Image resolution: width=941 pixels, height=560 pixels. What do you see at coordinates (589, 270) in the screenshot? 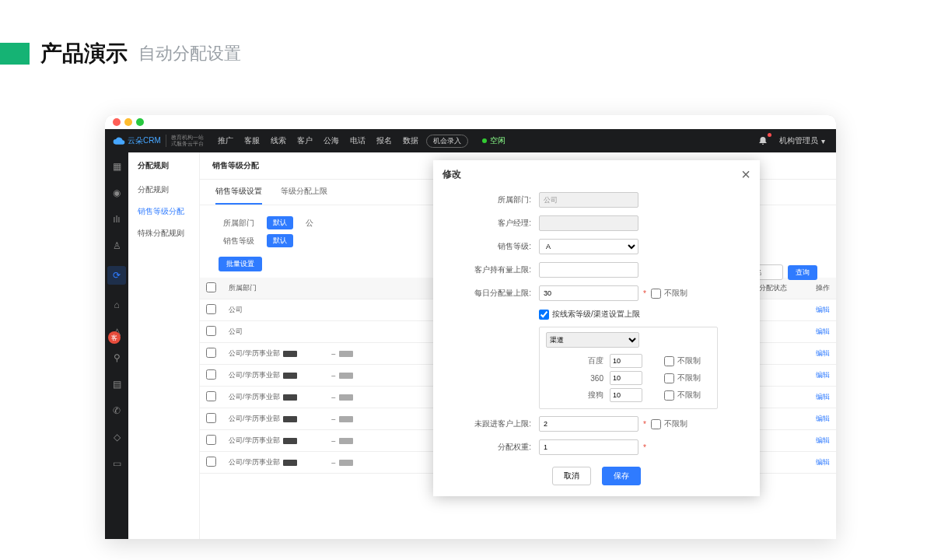
I see `hold-input` at bounding box center [589, 270].